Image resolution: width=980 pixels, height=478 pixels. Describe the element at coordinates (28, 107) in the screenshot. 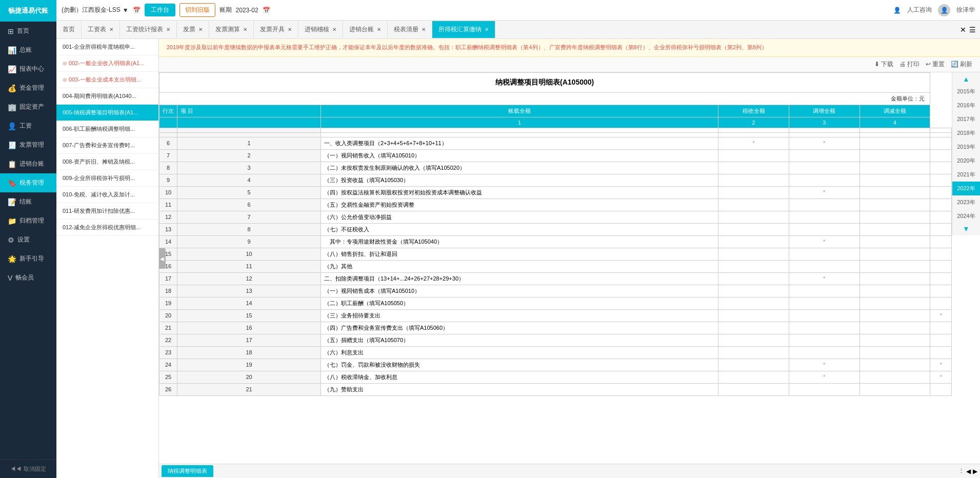

I see `sidebar-item-assets: 🏢 固定资产` at that location.